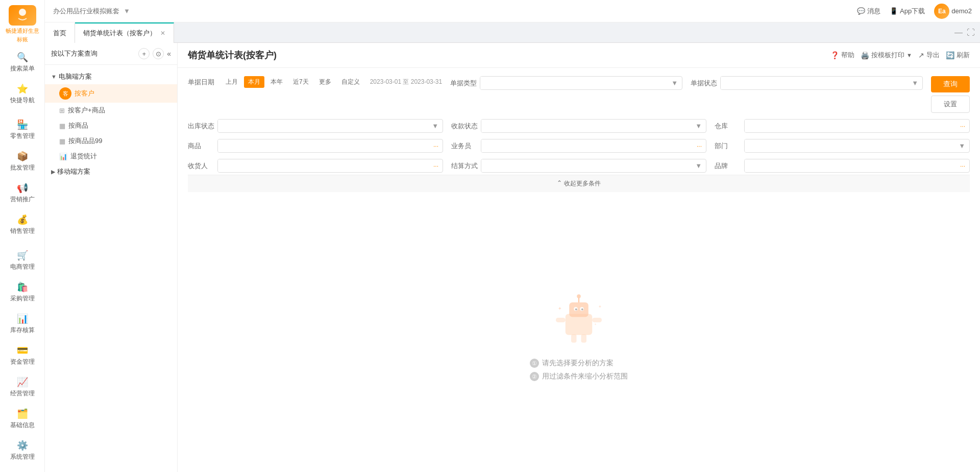  I want to click on sidebar-item-system: ⚙️ 系统管理, so click(22, 451).